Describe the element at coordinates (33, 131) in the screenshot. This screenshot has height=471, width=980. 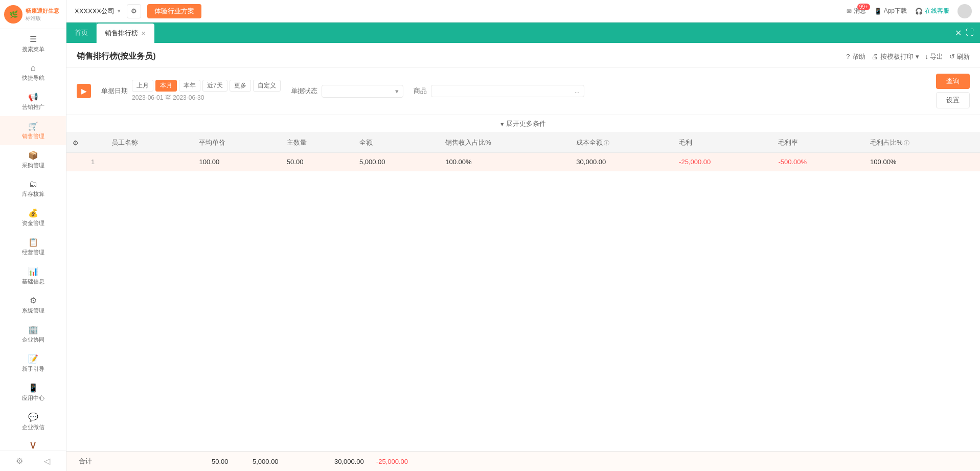
I see `sidebar-item-sales: 🛒 销售管理` at that location.